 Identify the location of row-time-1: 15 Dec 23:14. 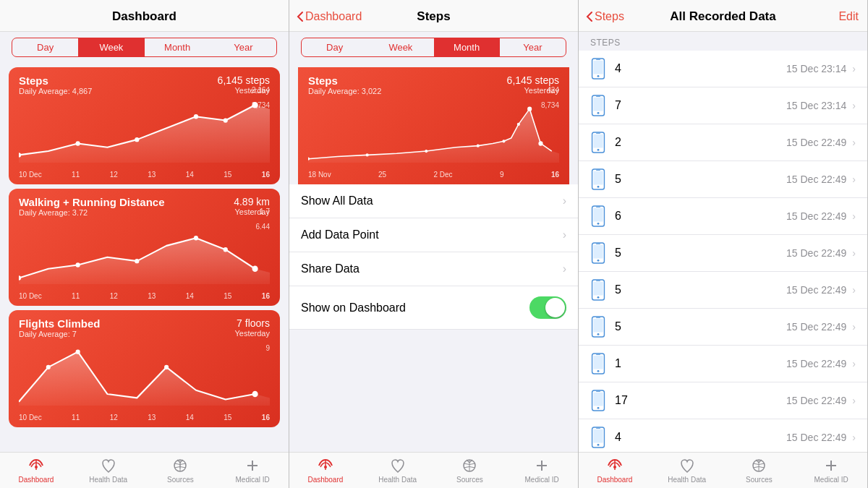
(816, 106).